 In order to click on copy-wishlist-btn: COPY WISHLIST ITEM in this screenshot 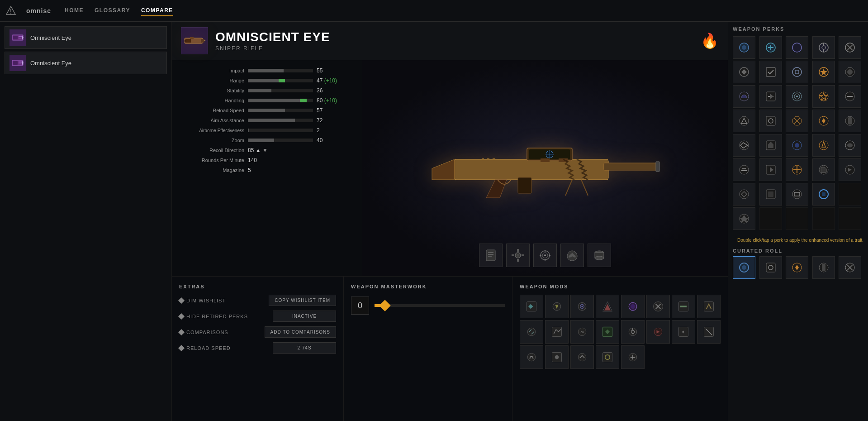, I will do `click(302, 301)`.